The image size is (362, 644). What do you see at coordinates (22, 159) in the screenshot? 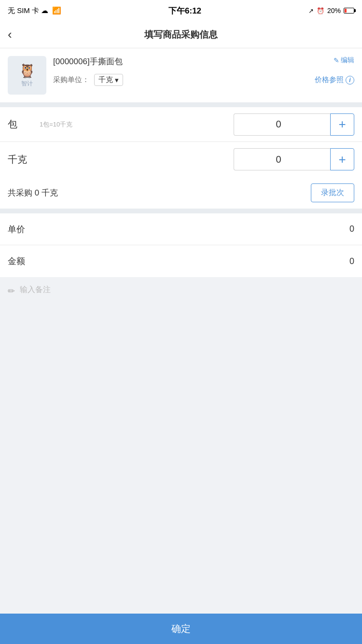
I see `kg-label: 千克` at bounding box center [22, 159].